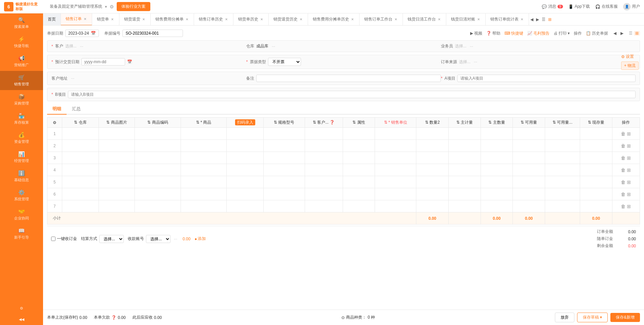 The image size is (644, 325). What do you see at coordinates (103, 62) in the screenshot?
I see `delivery-date-input` at bounding box center [103, 62].